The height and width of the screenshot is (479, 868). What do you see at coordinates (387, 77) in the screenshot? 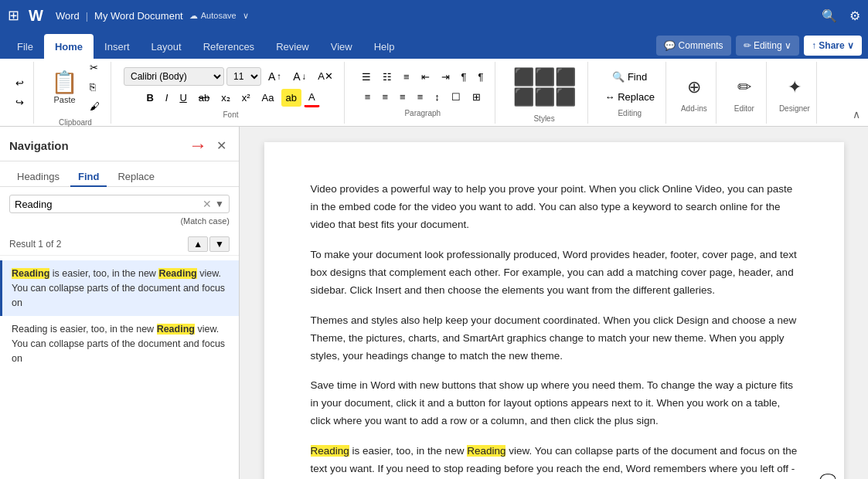
I see `numbering-button: ☷` at bounding box center [387, 77].